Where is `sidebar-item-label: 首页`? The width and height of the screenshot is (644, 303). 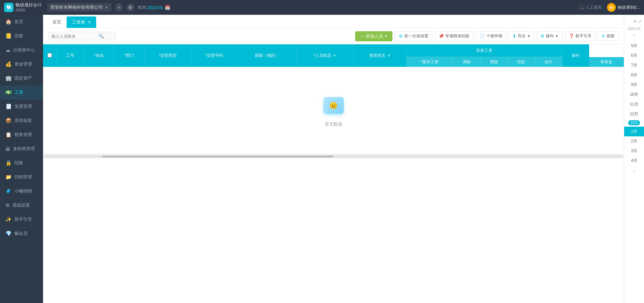
sidebar-item-label: 首页 is located at coordinates (19, 22).